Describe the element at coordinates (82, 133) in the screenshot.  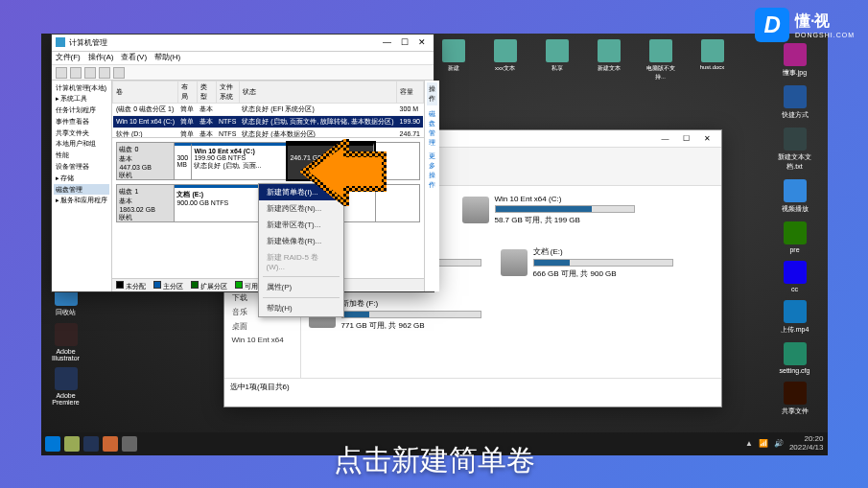
I see `tree-item: 共享文件夹` at that location.